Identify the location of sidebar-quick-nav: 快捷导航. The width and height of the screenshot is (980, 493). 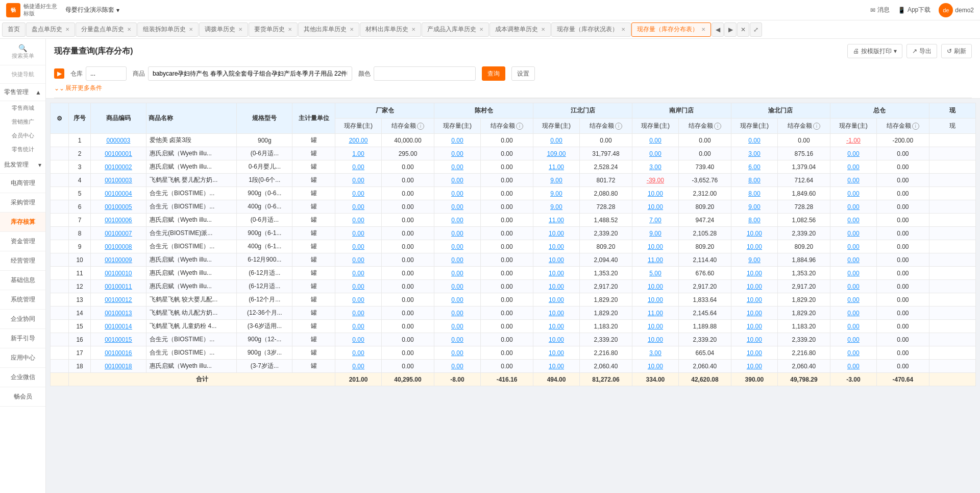
(22, 75).